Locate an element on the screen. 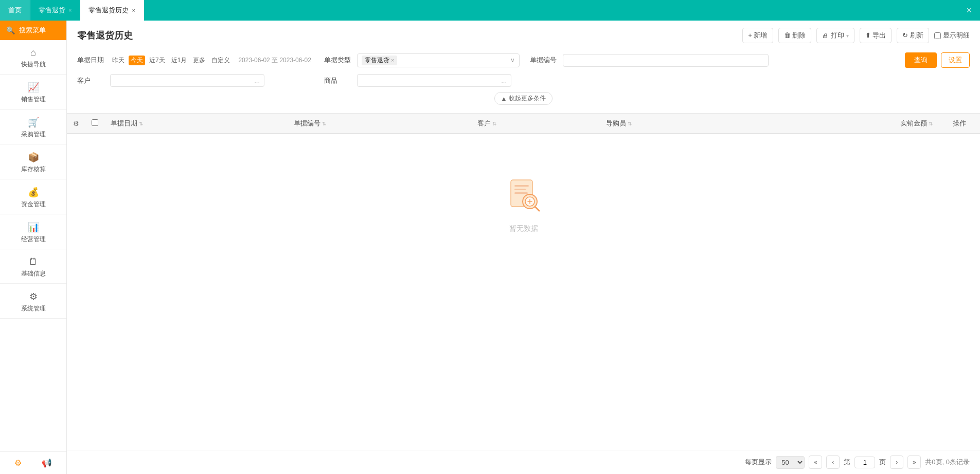 This screenshot has width=980, height=474. filter-area: 单据日期 昨天 今天 近7天 近1月 更多 自定义 2023-06-02 至 2… is located at coordinates (524, 81).